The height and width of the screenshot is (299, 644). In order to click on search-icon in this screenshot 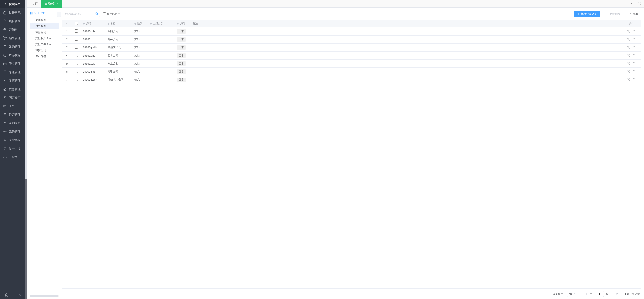, I will do `click(97, 14)`.